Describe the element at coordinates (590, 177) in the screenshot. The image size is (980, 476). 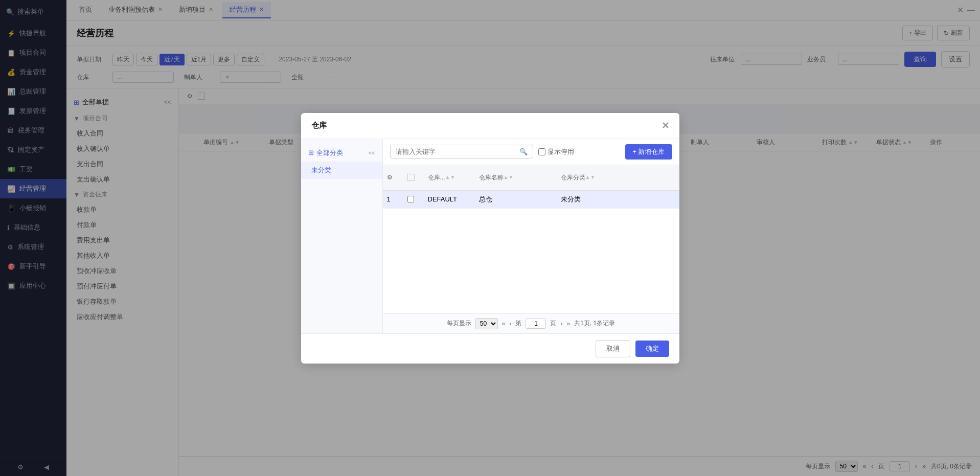
I see `category-sort-icon: ▲▼` at that location.